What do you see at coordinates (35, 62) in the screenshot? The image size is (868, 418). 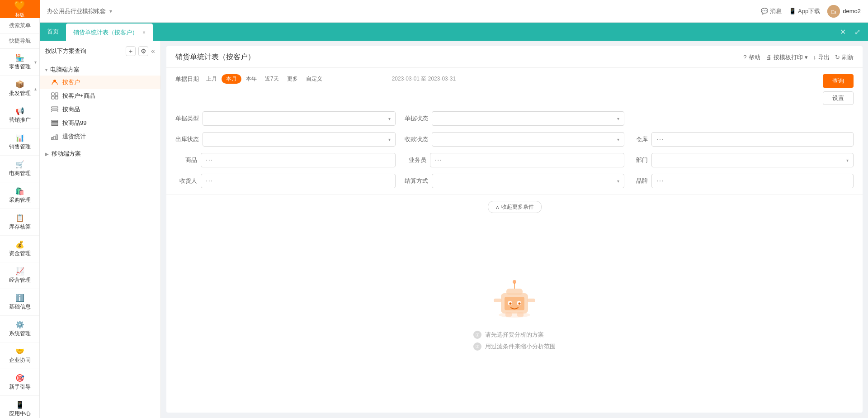 I see `retail-arrow: ▾` at bounding box center [35, 62].